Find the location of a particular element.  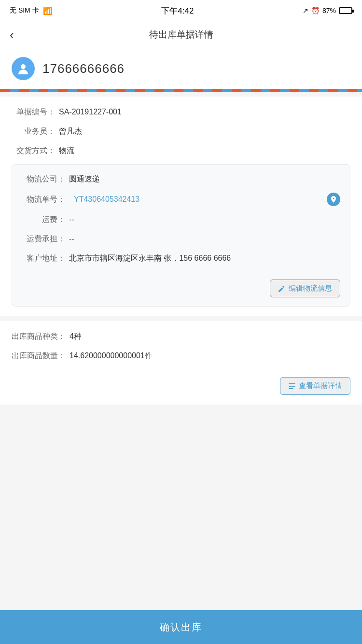

clock-icon: ⏰ is located at coordinates (316, 11).